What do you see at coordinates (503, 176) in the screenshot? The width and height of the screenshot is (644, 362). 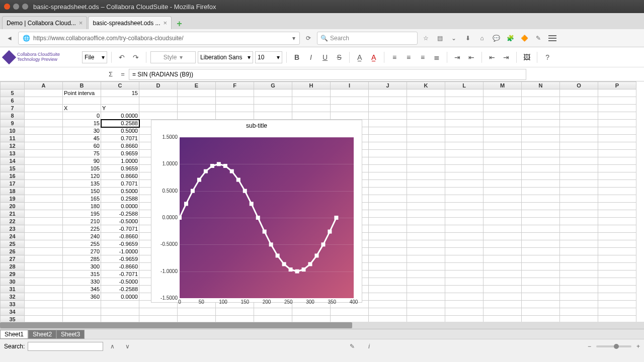 I see `cell-M16` at bounding box center [503, 176].